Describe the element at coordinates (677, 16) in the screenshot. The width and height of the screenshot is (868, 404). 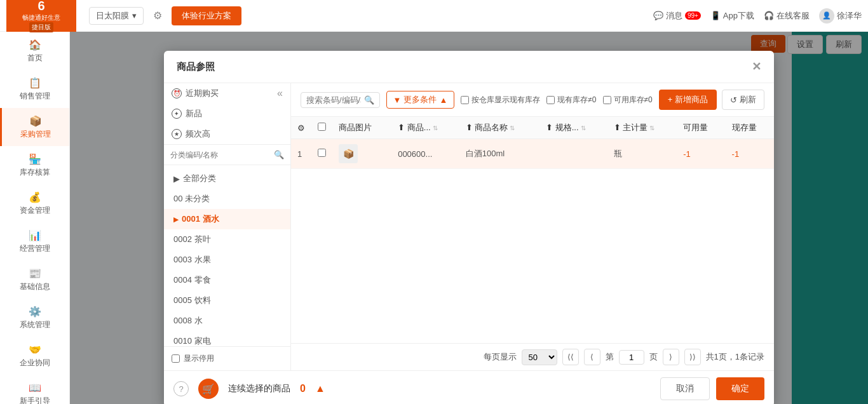
I see `notification-btn: 💬 消息 99+` at that location.